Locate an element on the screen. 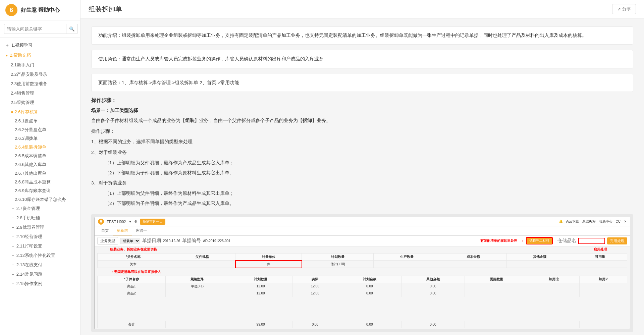 The height and width of the screenshot is (335, 644). sidebar-item-personalize: ＋ 2.12系统个性化设置 is located at coordinates (40, 256).